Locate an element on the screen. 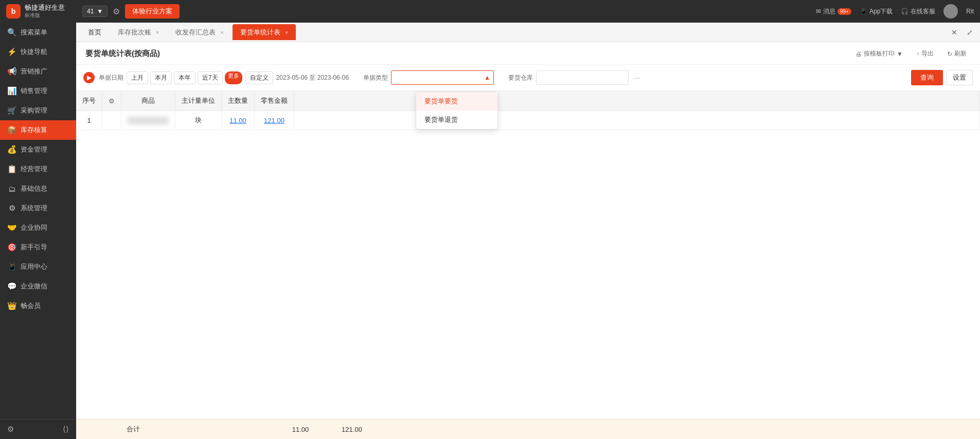  print-chevron-icon: ▼ is located at coordinates (900, 54).